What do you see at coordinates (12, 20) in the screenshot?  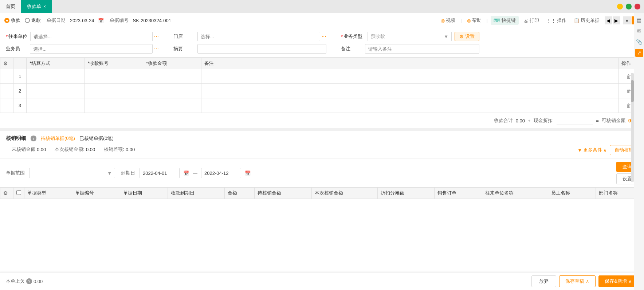 I see `radio-receive: 收款` at bounding box center [12, 20].